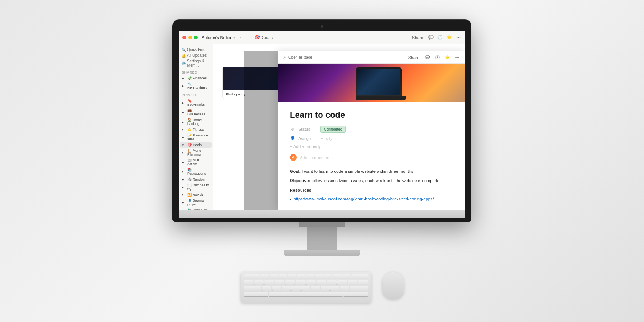 The height and width of the screenshot is (322, 644). Describe the element at coordinates (295, 171) in the screenshot. I see `goal-label: Goal:` at that location.